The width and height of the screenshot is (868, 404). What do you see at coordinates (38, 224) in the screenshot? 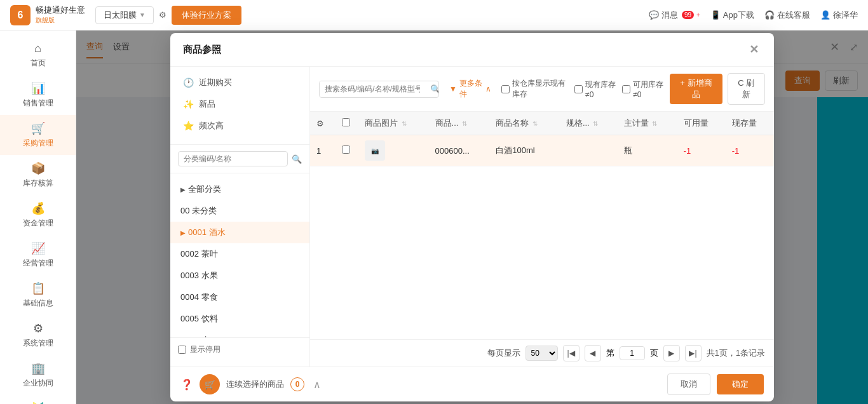
I see `sidebar-label-finance: 资金管理` at bounding box center [38, 224].